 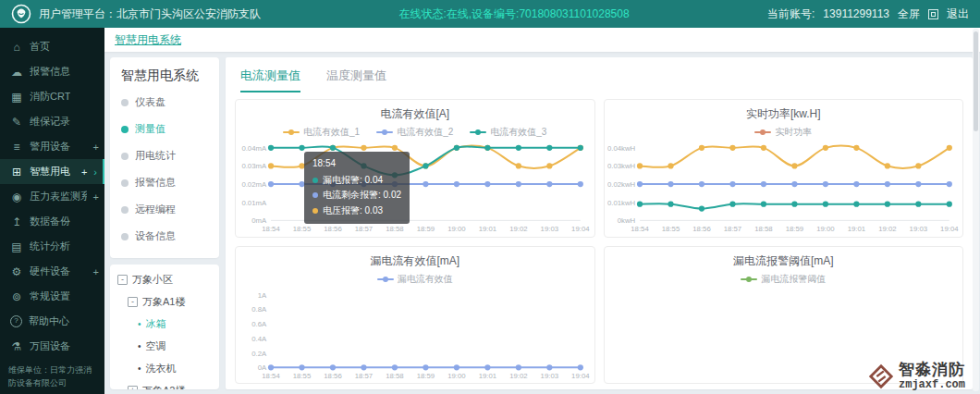 What do you see at coordinates (414, 132) in the screenshot?
I see `legend-item: 电流有效值_2` at bounding box center [414, 132].